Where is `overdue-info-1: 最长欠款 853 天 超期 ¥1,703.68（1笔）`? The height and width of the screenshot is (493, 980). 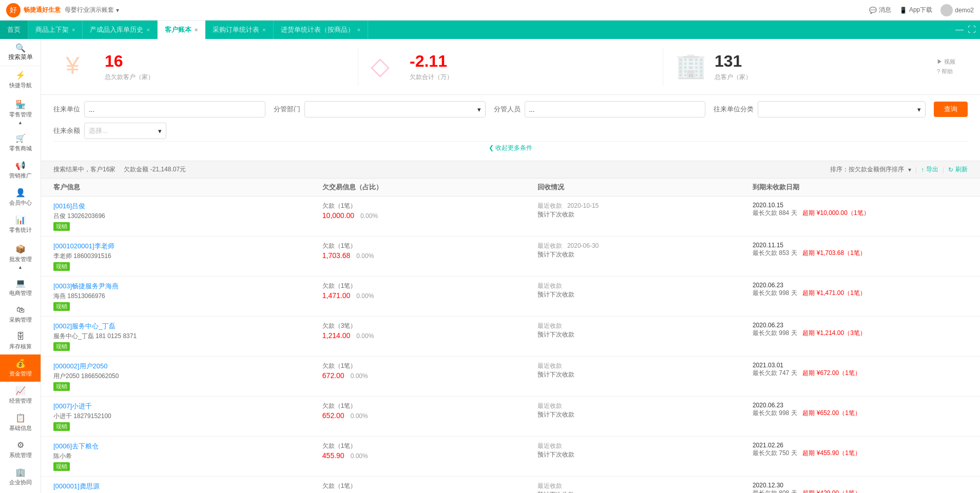
overdue-info-1: 最长欠款 853 天 超期 ¥1,703.68（1笔） is located at coordinates (860, 253).